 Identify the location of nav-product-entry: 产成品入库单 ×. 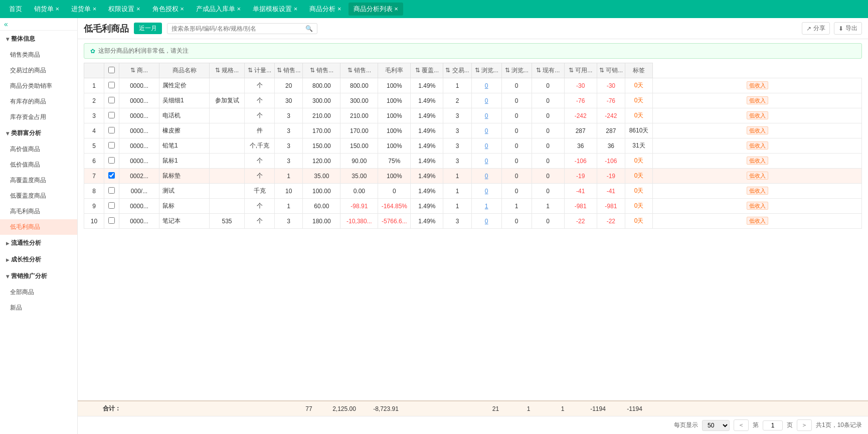
(219, 9).